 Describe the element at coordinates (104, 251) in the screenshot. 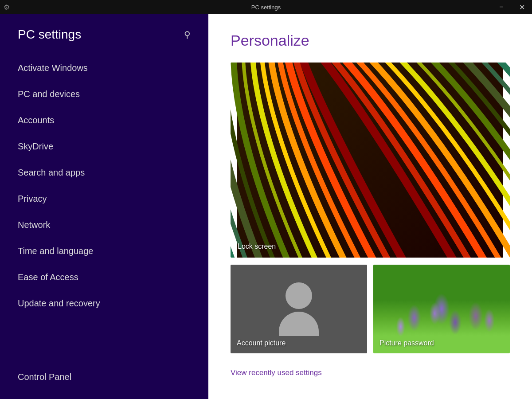

I see `sidebar-item-time-and-language: Time and language` at that location.